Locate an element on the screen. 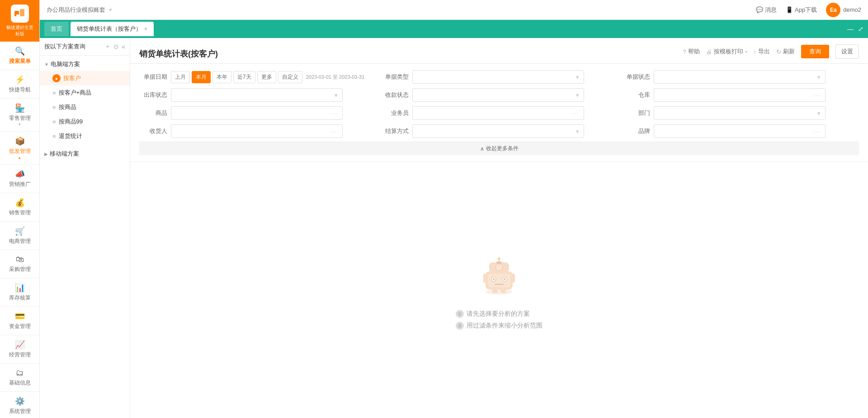  sidebar-item-retail: 🏪 零售管理 ▾ is located at coordinates (20, 115).